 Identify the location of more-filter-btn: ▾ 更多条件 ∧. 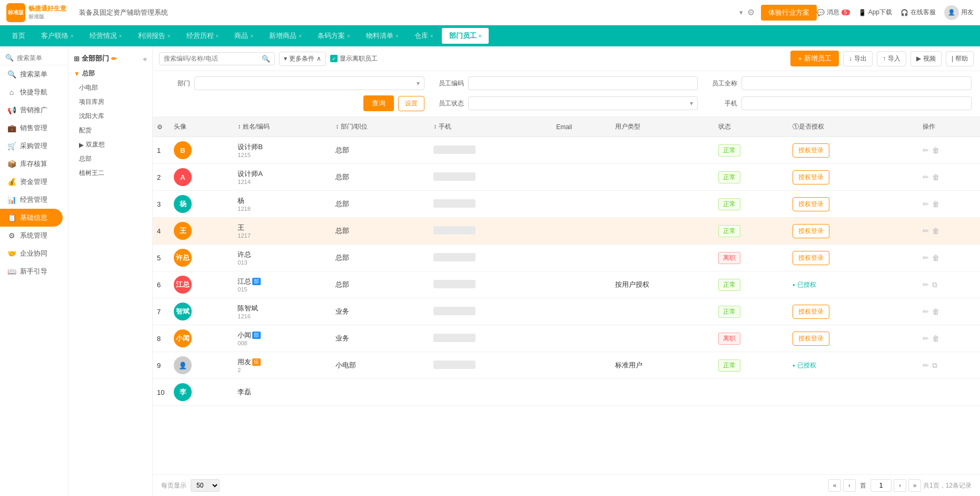
(302, 59).